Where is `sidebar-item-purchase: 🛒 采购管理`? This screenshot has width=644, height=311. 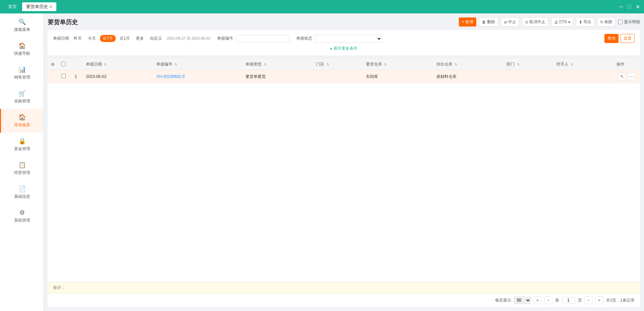 sidebar-item-purchase: 🛒 采购管理 is located at coordinates (21, 97).